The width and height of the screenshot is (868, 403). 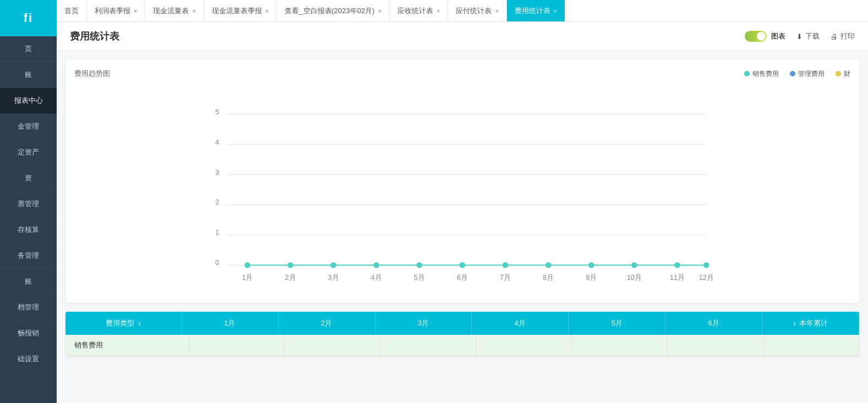 What do you see at coordinates (807, 74) in the screenshot?
I see `legend-management: 管理费用` at bounding box center [807, 74].